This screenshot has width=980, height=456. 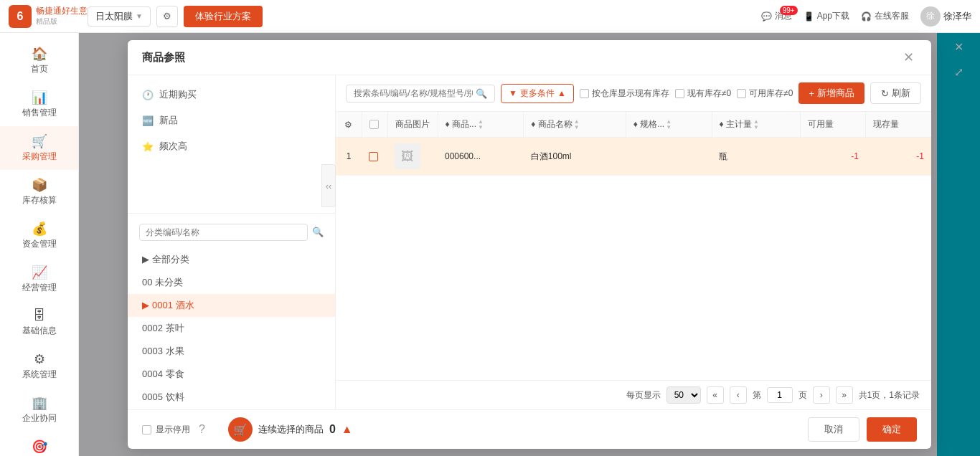 I want to click on finance-icon: 💰, so click(x=39, y=229).